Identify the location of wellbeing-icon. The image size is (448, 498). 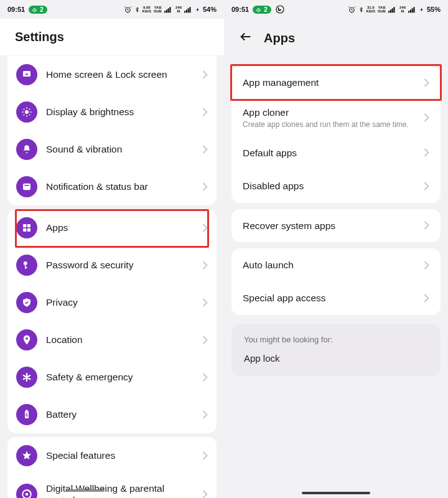
(27, 491).